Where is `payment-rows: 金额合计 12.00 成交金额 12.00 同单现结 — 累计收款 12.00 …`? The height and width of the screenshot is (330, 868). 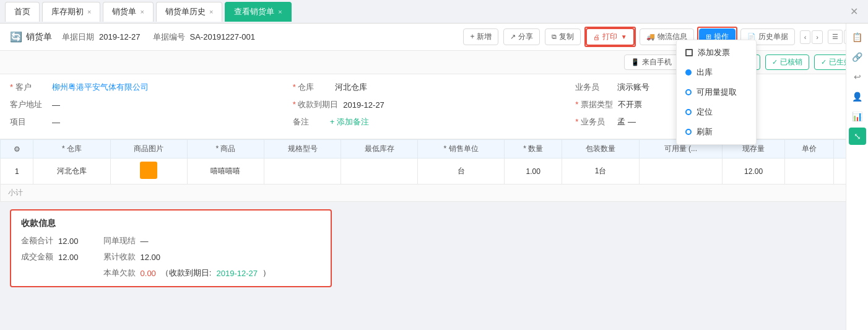
payment-rows: 金额合计 12.00 成交金额 12.00 同单现结 — 累计收款 12.00 … is located at coordinates (171, 257).